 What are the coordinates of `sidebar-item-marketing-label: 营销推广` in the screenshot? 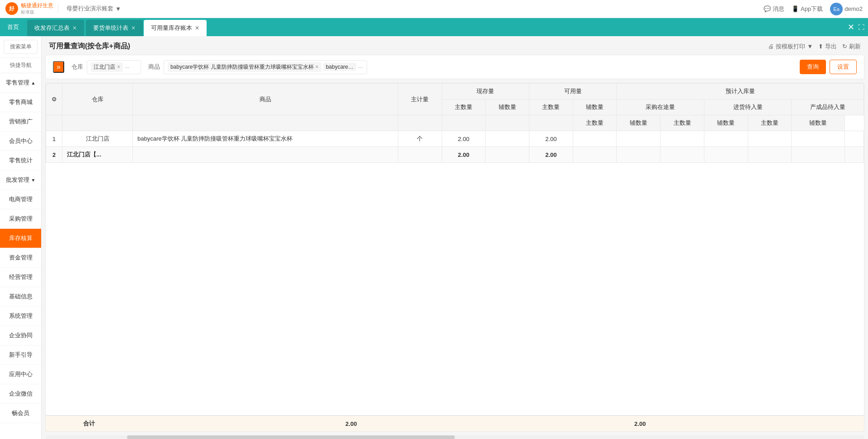 It's located at (21, 122).